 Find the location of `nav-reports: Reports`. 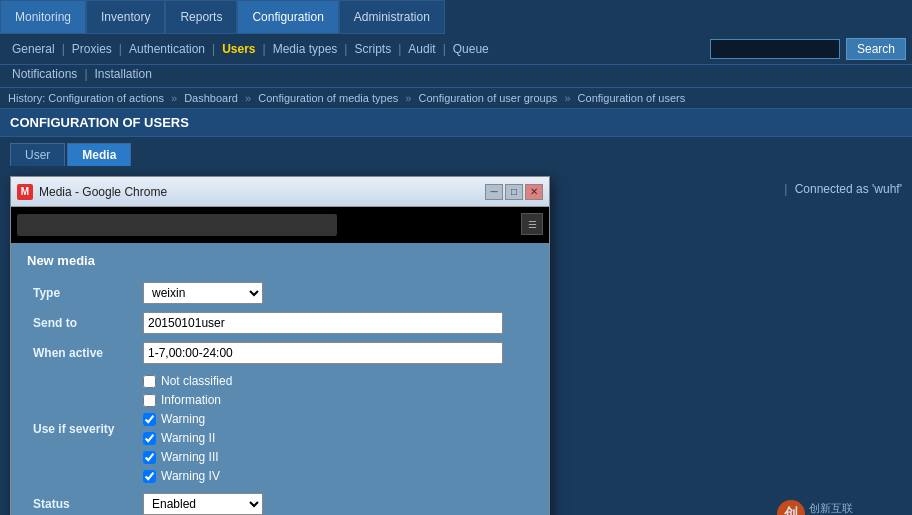

nav-reports: Reports is located at coordinates (201, 17).